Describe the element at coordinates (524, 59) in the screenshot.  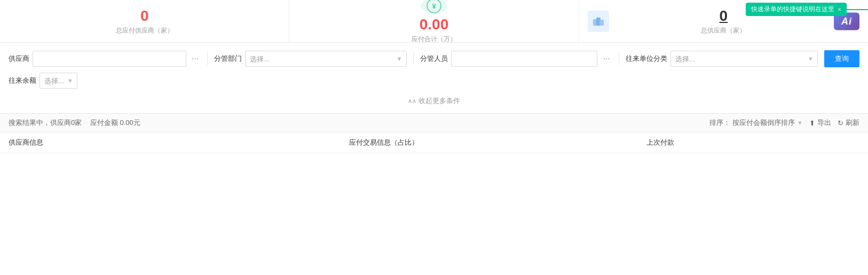
I see `person-input` at that location.